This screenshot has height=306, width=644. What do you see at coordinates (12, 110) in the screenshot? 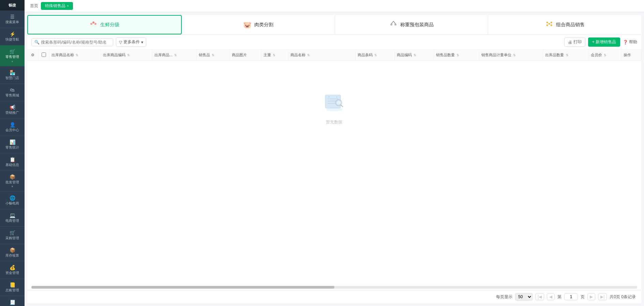
I see `sidebar-item-sales-promo: 📢 营销推广` at bounding box center [12, 110].